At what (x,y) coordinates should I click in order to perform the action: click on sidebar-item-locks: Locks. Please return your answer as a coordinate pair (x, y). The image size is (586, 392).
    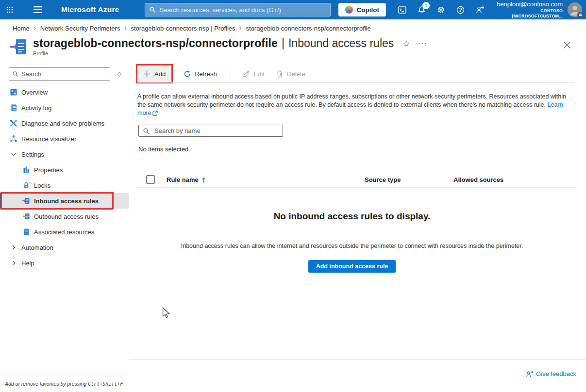
    Looking at the image, I should click on (64, 185).